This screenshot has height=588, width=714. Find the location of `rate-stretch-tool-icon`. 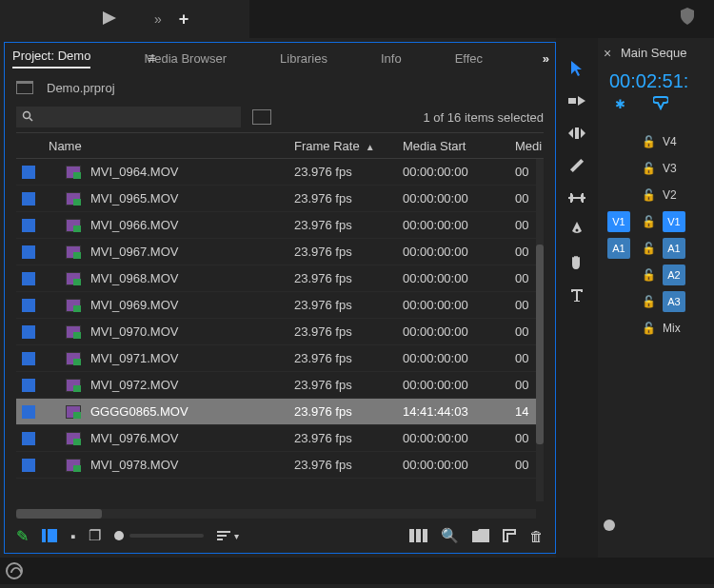

rate-stretch-tool-icon is located at coordinates (577, 166).